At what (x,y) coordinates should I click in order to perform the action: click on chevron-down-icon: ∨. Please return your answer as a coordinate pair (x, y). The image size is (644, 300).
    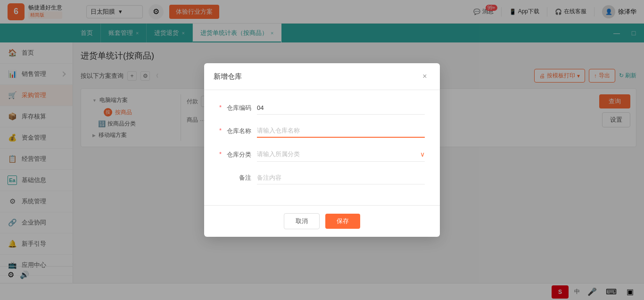
    Looking at the image, I should click on (422, 154).